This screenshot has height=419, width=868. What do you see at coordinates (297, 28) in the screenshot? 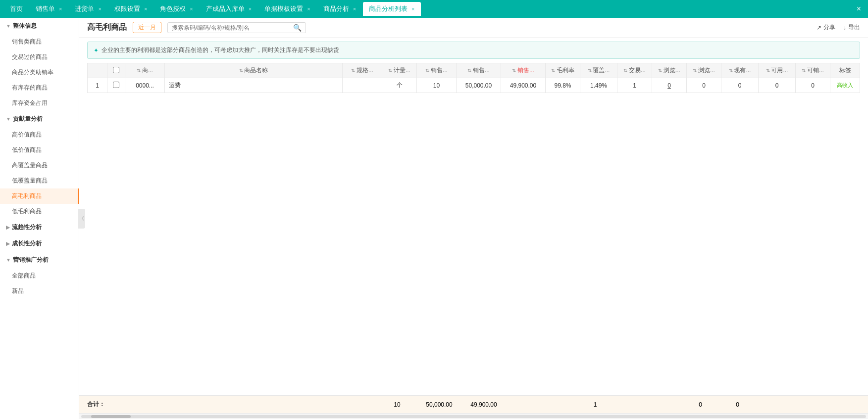
I see `search-icon: 🔍` at bounding box center [297, 28].